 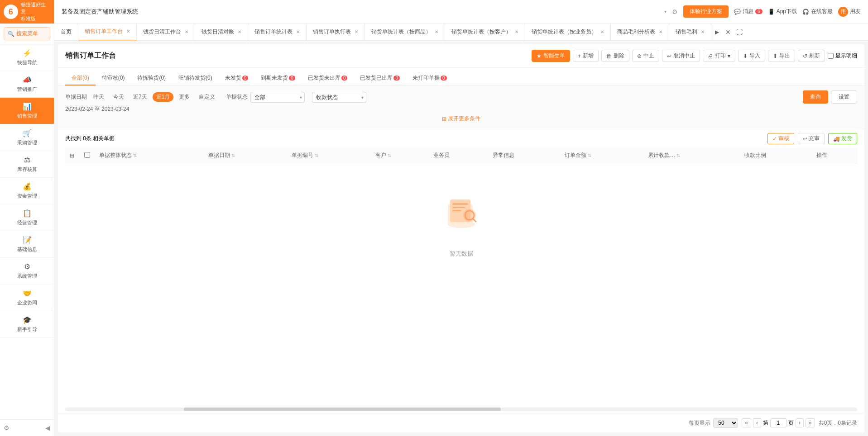 What do you see at coordinates (356, 32) in the screenshot?
I see `close-tab-sales-exec: ✕` at bounding box center [356, 32].